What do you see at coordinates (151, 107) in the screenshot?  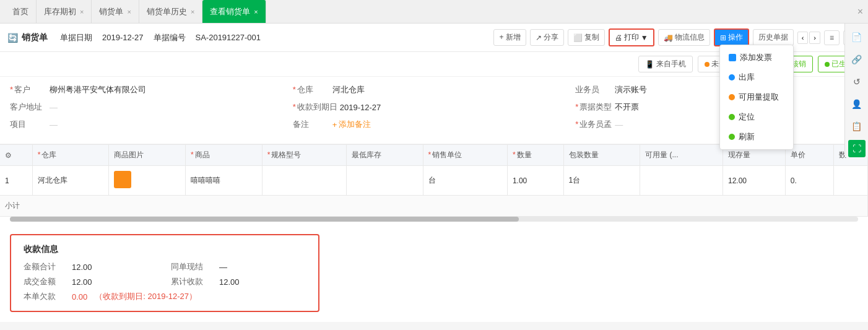 I see `address-field: 客户地址 —` at bounding box center [151, 107].